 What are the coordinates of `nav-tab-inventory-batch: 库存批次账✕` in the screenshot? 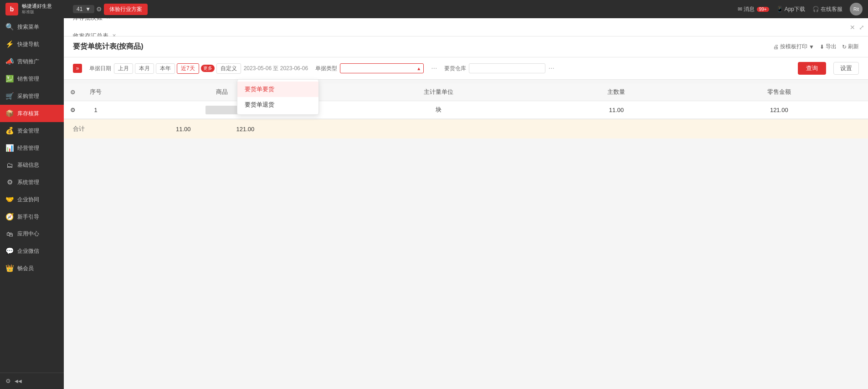 It's located at (95, 23).